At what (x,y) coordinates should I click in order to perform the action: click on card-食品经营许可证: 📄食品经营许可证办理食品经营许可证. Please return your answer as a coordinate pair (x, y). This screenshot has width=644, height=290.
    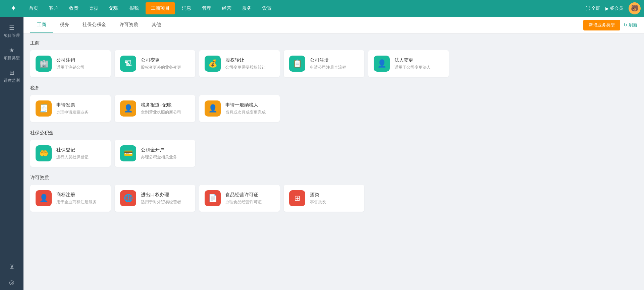
    Looking at the image, I should click on (239, 198).